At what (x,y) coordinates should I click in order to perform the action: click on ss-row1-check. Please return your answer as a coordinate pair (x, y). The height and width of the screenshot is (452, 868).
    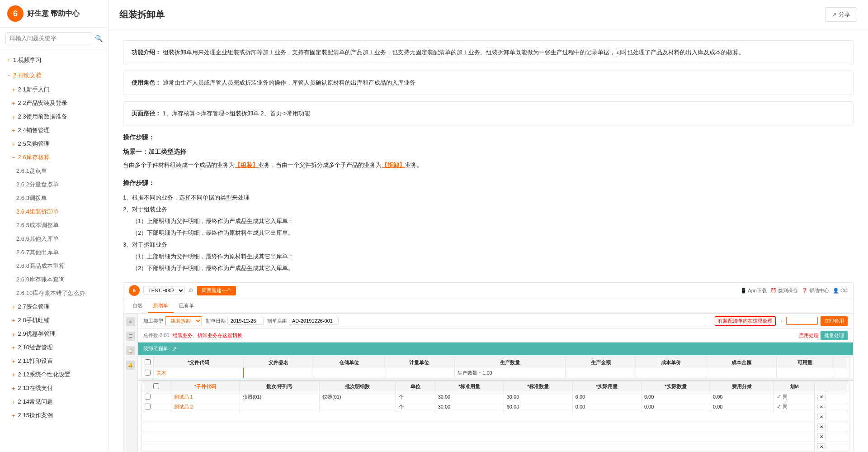
    Looking at the image, I should click on (147, 373).